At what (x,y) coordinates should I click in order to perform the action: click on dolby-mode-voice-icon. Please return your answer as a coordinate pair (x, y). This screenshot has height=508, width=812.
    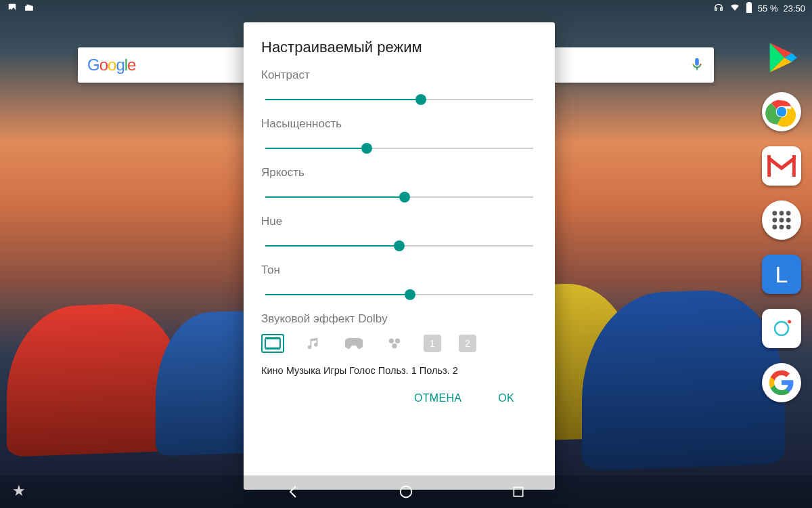
    Looking at the image, I should click on (394, 343).